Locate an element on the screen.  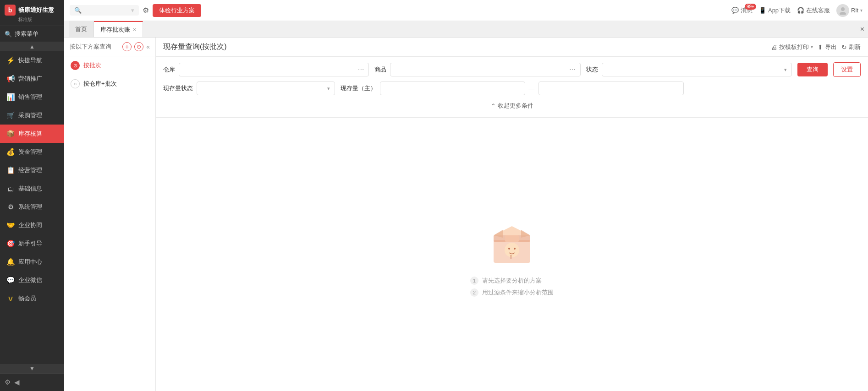
sidebar-logo: b 畅康通好生意 is located at coordinates (32, 10).